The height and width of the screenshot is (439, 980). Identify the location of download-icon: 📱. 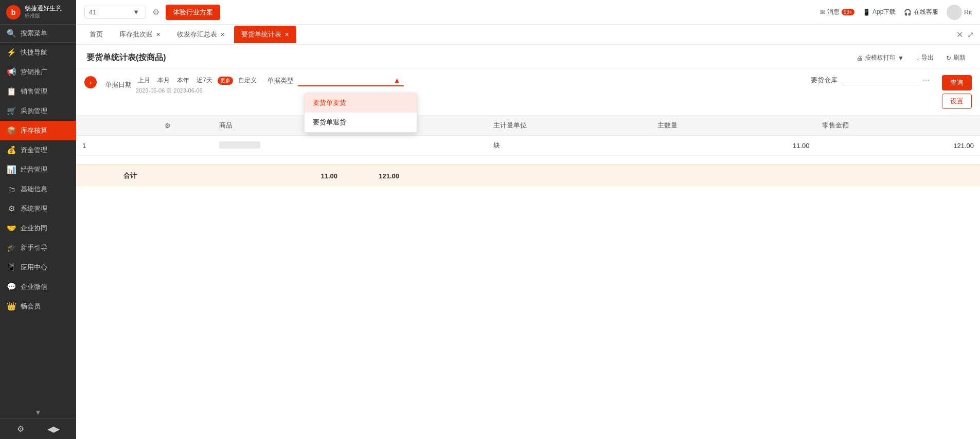
(866, 12).